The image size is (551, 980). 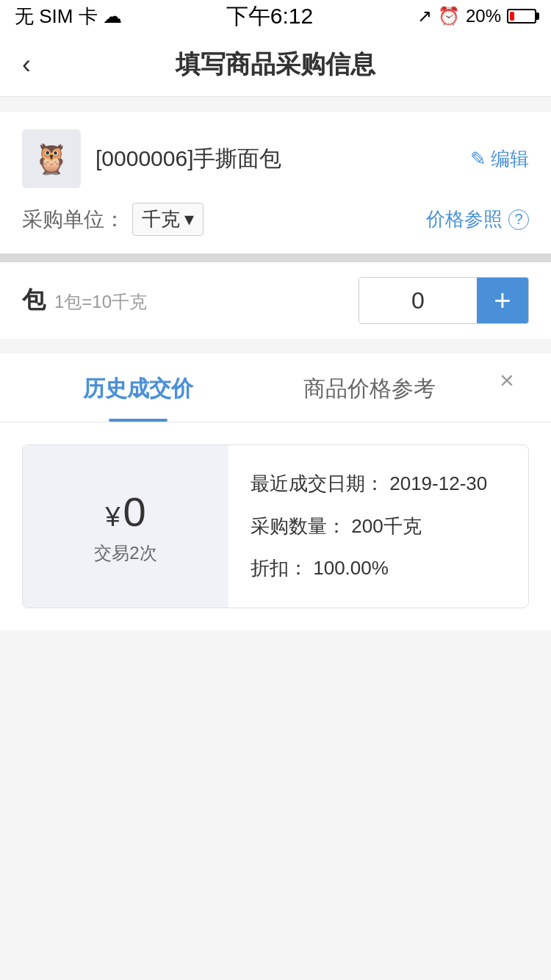 What do you see at coordinates (351, 568) in the screenshot?
I see `discount-value: 100.00%` at bounding box center [351, 568].